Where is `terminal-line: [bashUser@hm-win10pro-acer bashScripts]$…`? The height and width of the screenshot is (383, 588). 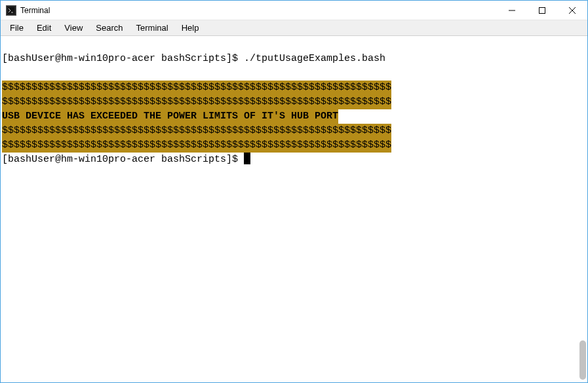
terminal-line: [bashUser@hm-win10pro-acer bashScripts]$… is located at coordinates (294, 59).